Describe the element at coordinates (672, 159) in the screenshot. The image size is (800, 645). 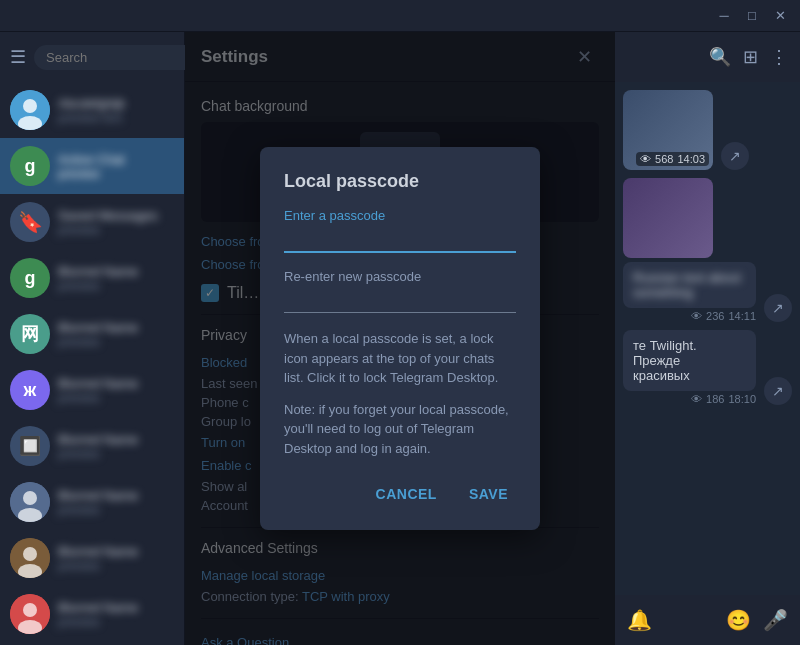
I see `message-stats: 👁 568 14:03` at that location.